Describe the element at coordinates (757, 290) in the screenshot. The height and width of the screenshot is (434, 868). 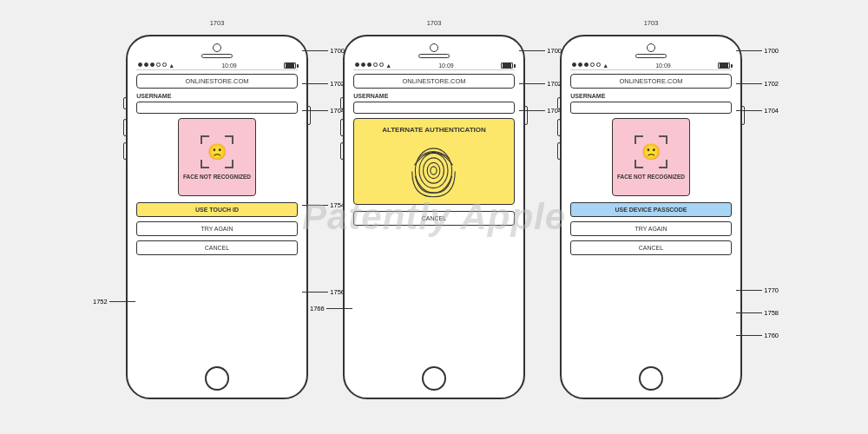
I see `ref-1770-p3: 1770` at that location.